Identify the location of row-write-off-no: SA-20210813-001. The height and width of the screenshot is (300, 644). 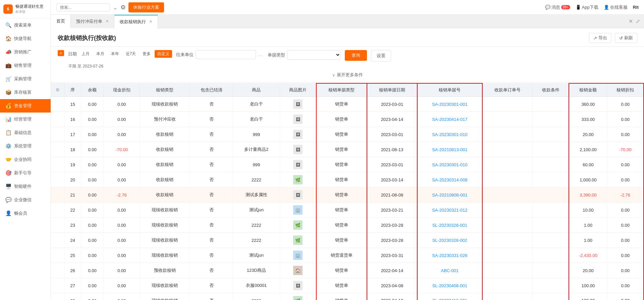
(450, 150).